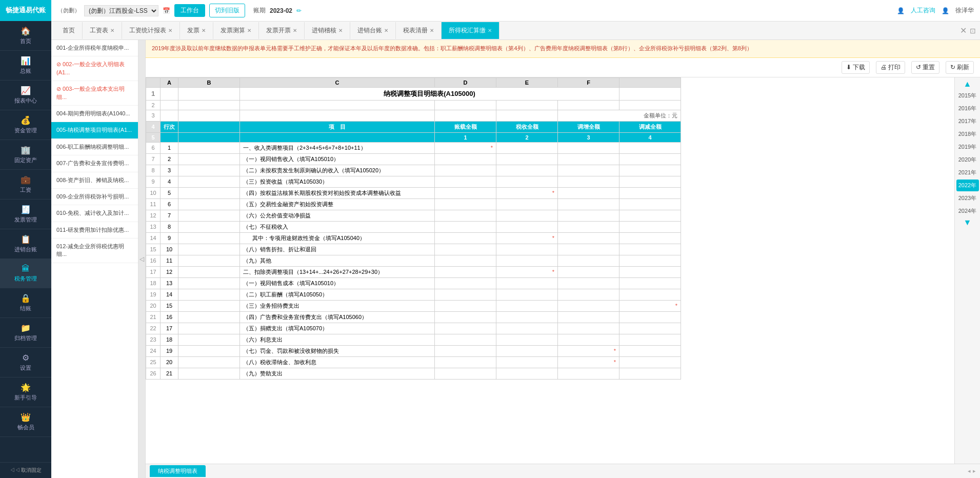 The height and width of the screenshot is (478, 980). I want to click on table-row: 14 9 其中：专项用途财政性资金（填写A105040） *, so click(413, 238).